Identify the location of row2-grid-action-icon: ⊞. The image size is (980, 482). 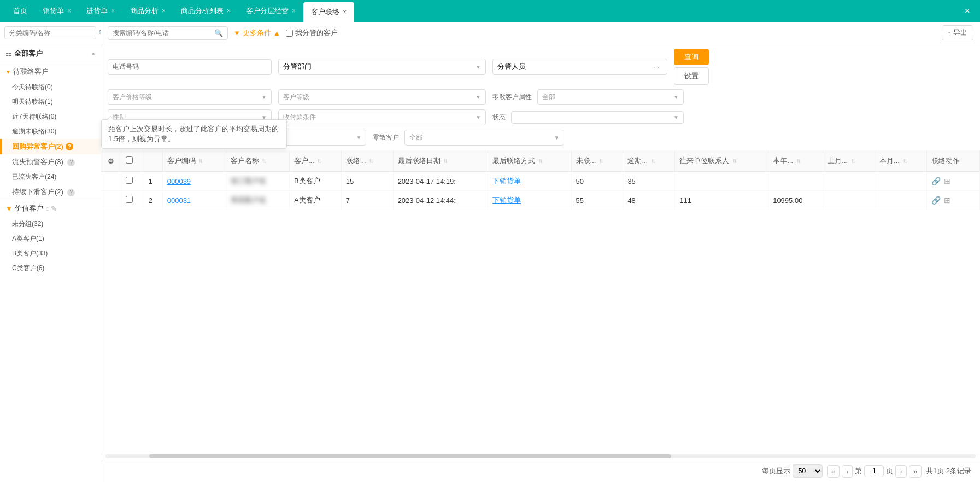
(947, 200).